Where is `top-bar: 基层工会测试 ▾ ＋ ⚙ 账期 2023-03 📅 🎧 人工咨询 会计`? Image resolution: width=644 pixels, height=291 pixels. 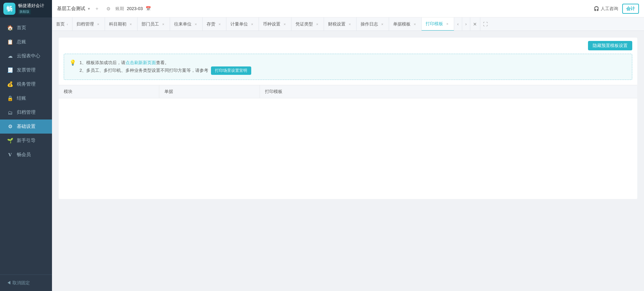
top-bar: 基层工会测试 ▾ ＋ ⚙ 账期 2023-03 📅 🎧 人工咨询 会计 is located at coordinates (348, 9).